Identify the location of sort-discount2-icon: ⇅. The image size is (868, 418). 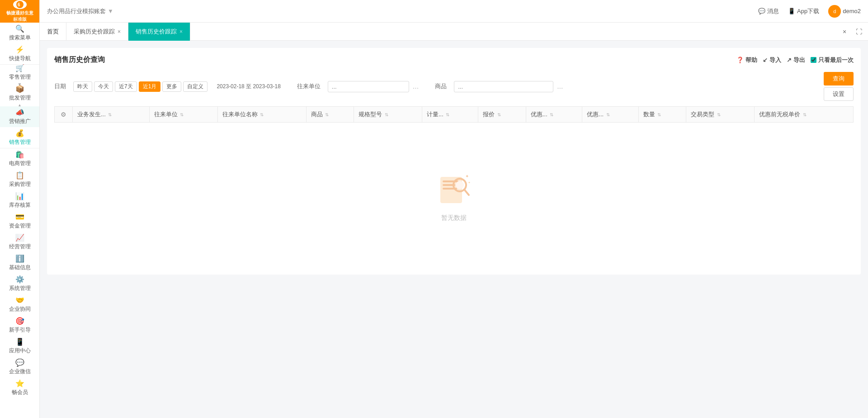
(608, 115).